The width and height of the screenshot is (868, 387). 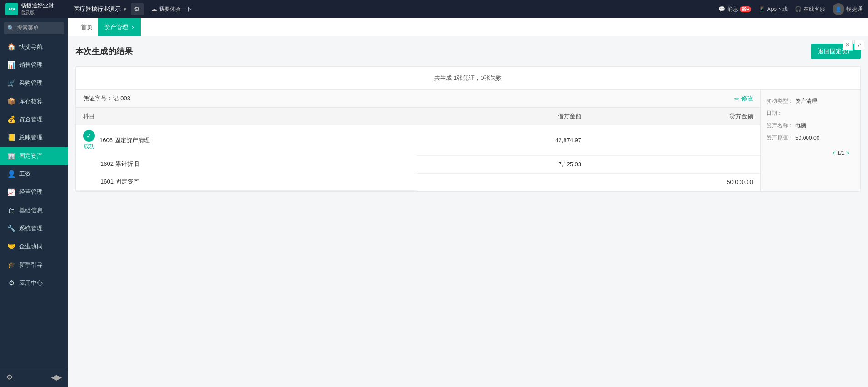 What do you see at coordinates (11, 65) in the screenshot?
I see `sales-icon: 📊` at bounding box center [11, 65].